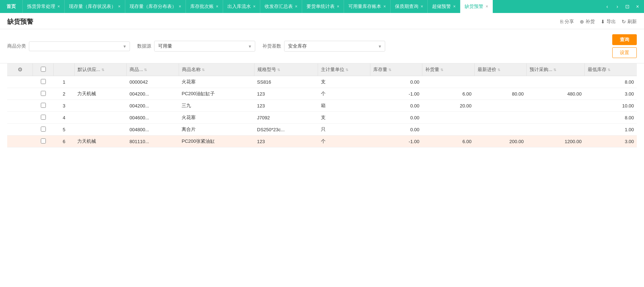  Describe the element at coordinates (409, 6) in the screenshot. I see `tab-expiry: 保质期查询 ×` at that location.